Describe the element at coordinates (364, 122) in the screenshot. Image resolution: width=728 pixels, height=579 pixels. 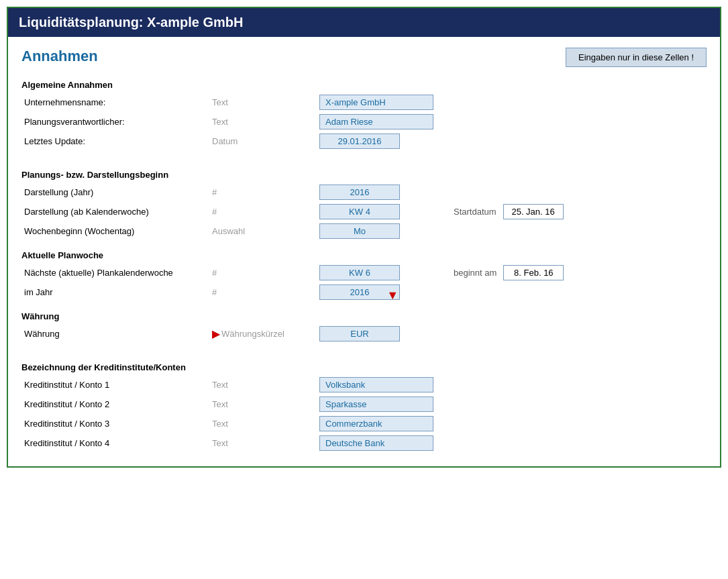
I see `table-row: Planungsverantwortlicher: Text Adam Ries…` at that location.